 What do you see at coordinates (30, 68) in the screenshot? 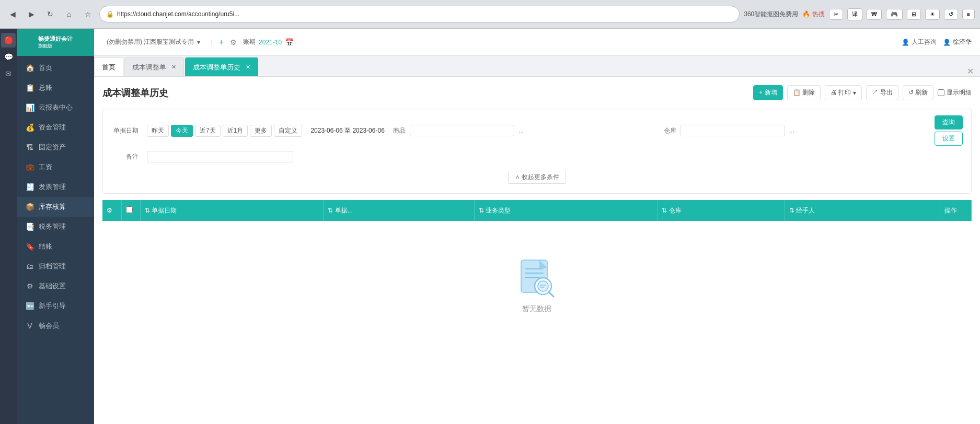
I see `sidebar-icon-home: 🏠` at bounding box center [30, 68].